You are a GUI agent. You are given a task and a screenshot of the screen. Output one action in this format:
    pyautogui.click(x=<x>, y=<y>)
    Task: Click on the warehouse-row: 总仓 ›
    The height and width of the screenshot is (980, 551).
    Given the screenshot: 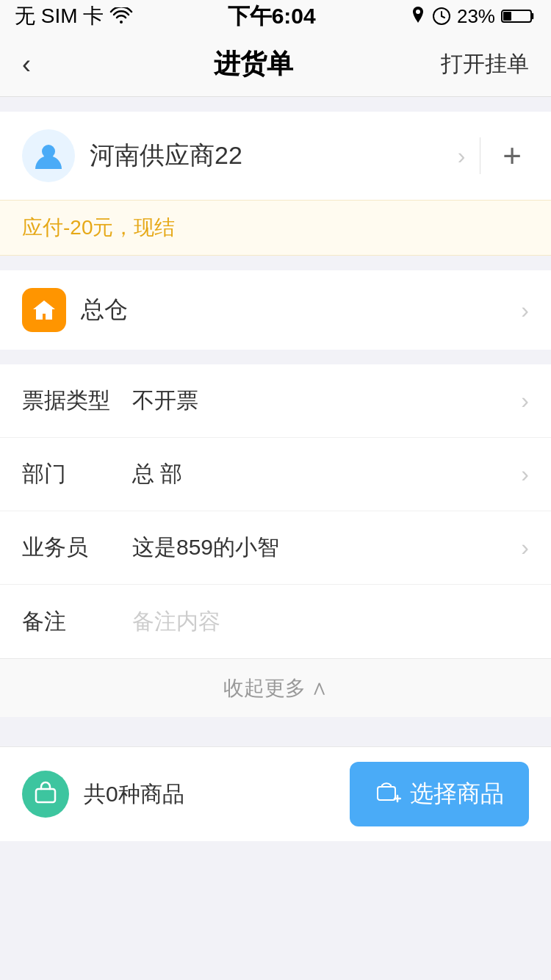 What is the action you would take?
    pyautogui.click(x=276, y=310)
    